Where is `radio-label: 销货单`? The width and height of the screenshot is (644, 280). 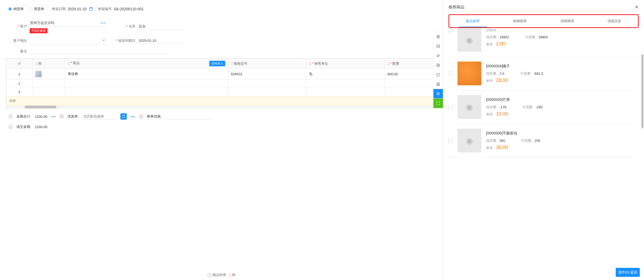 radio-label: 销货单 is located at coordinates (19, 9).